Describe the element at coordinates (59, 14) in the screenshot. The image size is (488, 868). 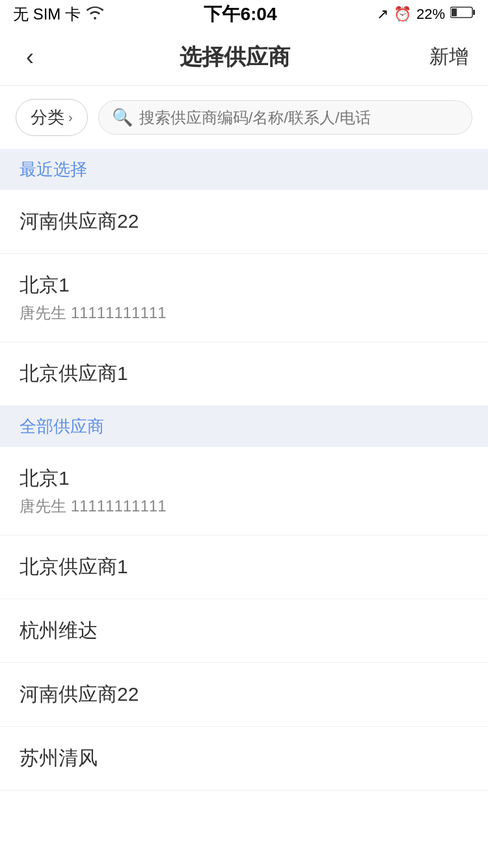
I see `status-left: 无 SIM 卡` at that location.